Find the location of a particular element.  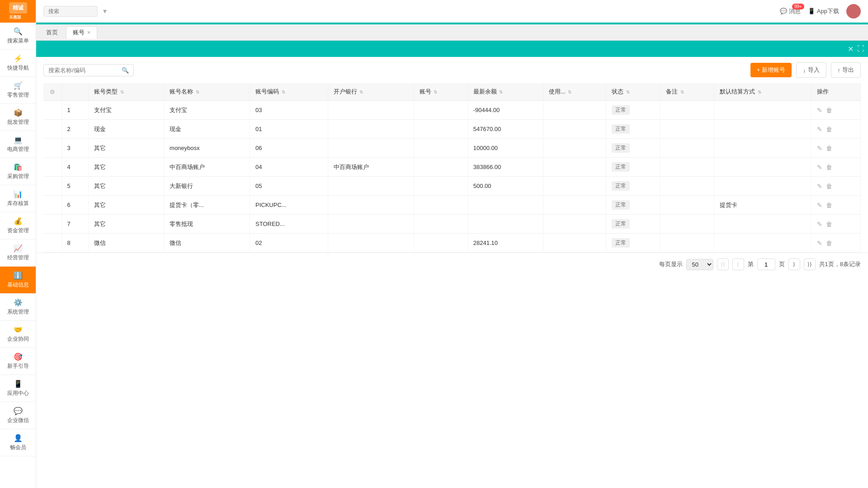

topbar-dropdown-icon: ▾ is located at coordinates (105, 11).